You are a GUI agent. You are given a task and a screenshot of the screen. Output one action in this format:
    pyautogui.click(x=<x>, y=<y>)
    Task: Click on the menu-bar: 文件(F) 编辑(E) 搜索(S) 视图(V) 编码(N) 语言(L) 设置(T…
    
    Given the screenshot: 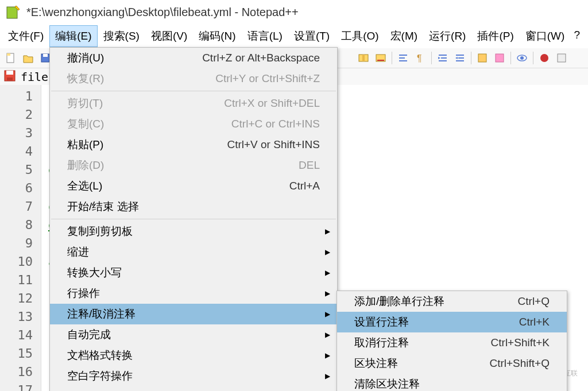 What is the action you would take?
    pyautogui.click(x=294, y=36)
    